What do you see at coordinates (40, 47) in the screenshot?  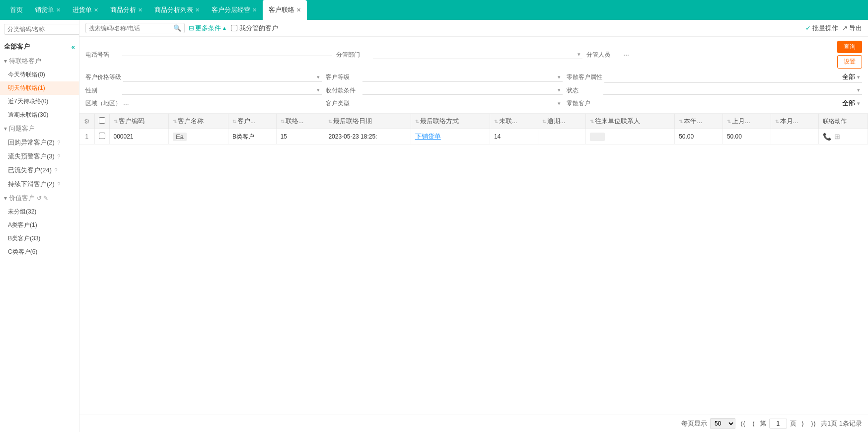 I see `all-customers-title: 全部客户 «` at bounding box center [40, 47].